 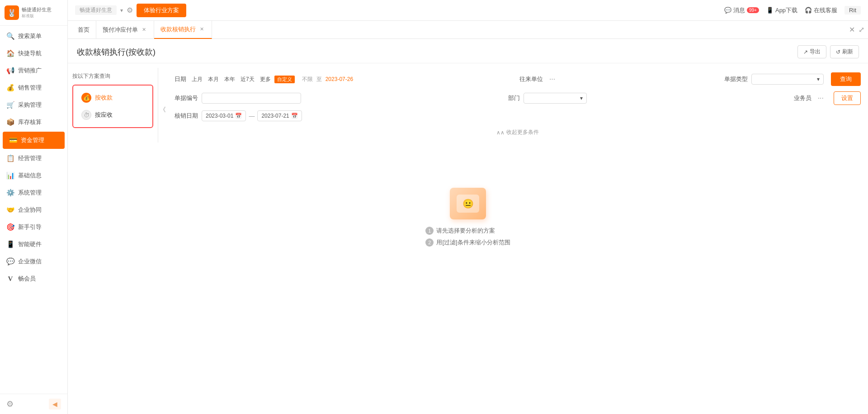 I want to click on sidebar-label-smart-hw: 智能硬件, so click(x=30, y=244).